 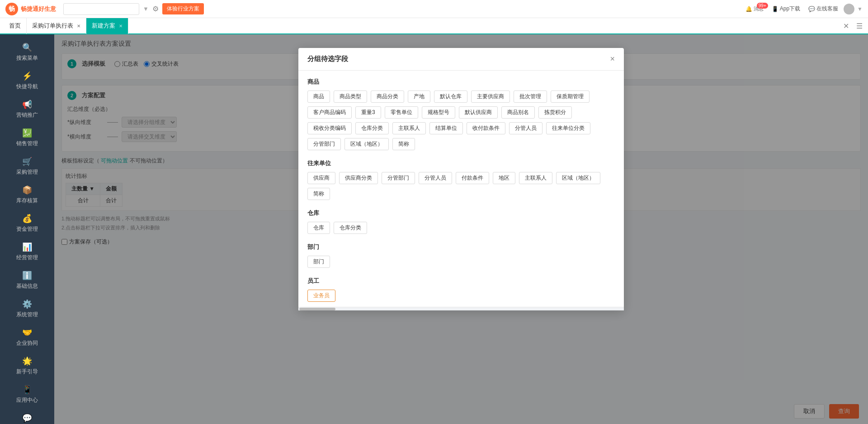 What do you see at coordinates (27, 138) in the screenshot?
I see `sidebar-item-sales: 💹 销售管理` at bounding box center [27, 138].